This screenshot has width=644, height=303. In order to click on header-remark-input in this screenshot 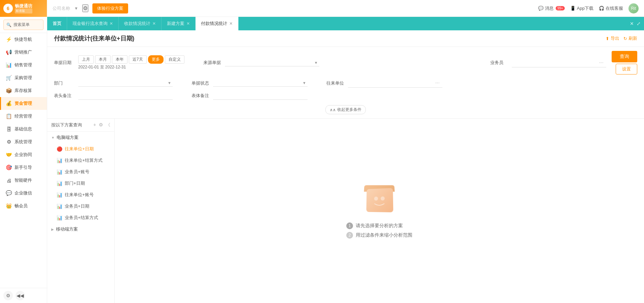, I will do `click(125, 96)`.